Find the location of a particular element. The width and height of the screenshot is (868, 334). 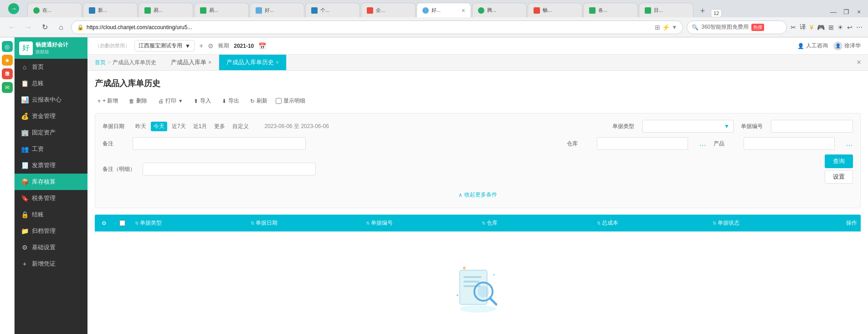

tab-11: 各... is located at coordinates (611, 10).